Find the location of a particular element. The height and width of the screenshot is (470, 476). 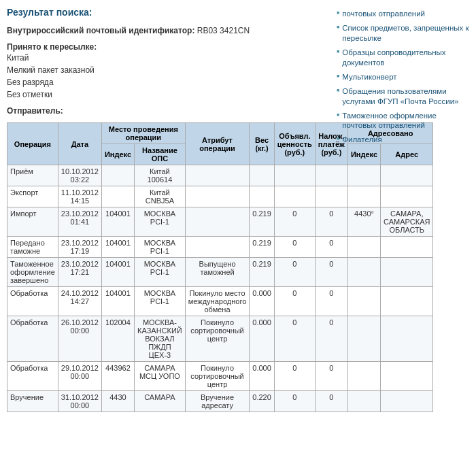

sidebar-item: почтовых отправлений is located at coordinates (403, 14).